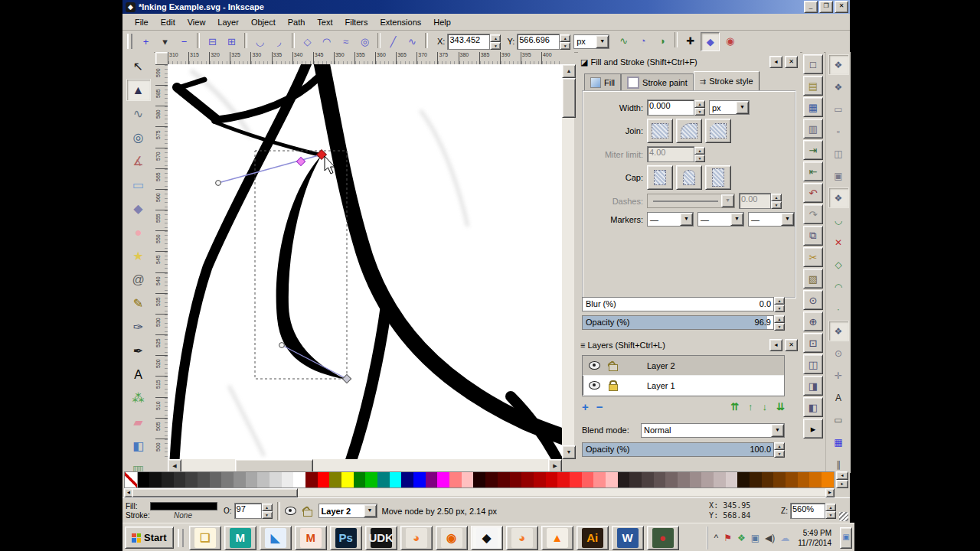  Describe the element at coordinates (735, 407) in the screenshot. I see `raise-layer-to-top-button: ⇈` at that location.